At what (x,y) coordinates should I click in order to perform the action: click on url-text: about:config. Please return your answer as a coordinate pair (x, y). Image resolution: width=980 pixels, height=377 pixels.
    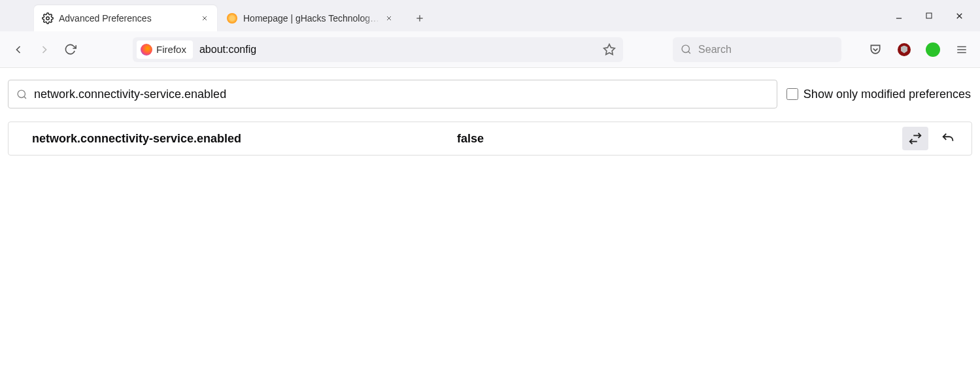
    Looking at the image, I should click on (399, 50).